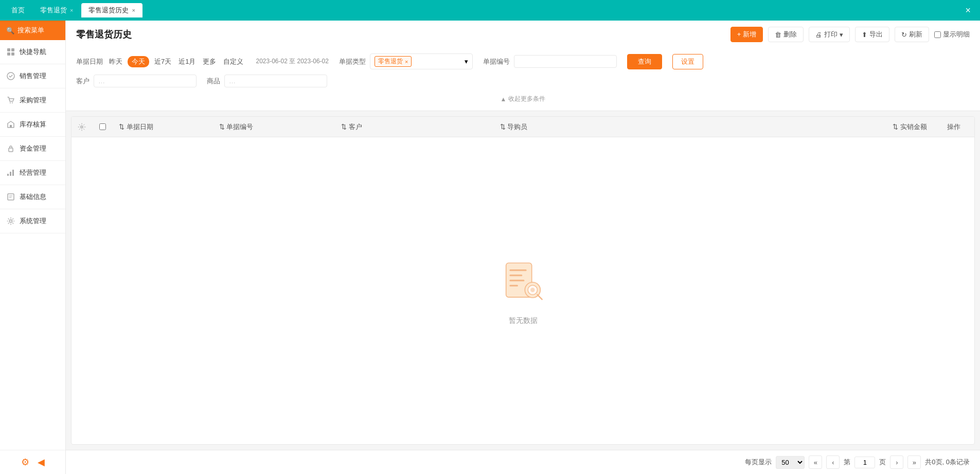 This screenshot has width=980, height=474. What do you see at coordinates (952, 34) in the screenshot?
I see `show-detail-checkbox: 显示明细` at bounding box center [952, 34].